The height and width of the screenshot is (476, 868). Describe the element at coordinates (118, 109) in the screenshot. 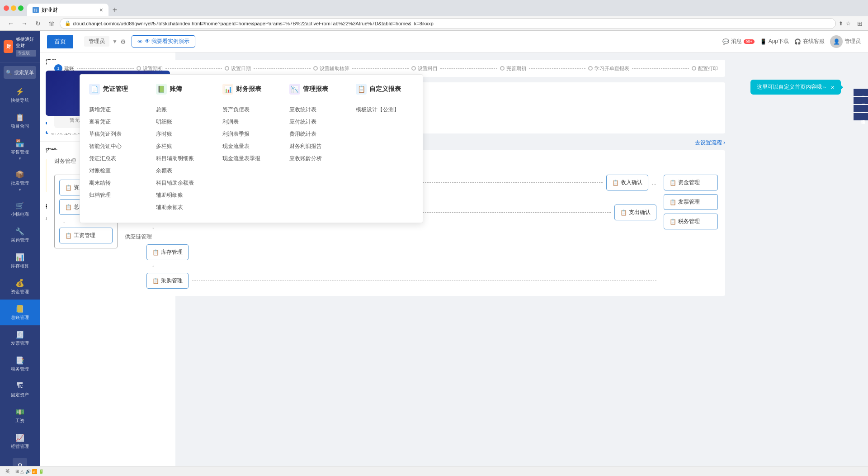

I see `dropdown-item-new-voucher: 新增凭证` at that location.